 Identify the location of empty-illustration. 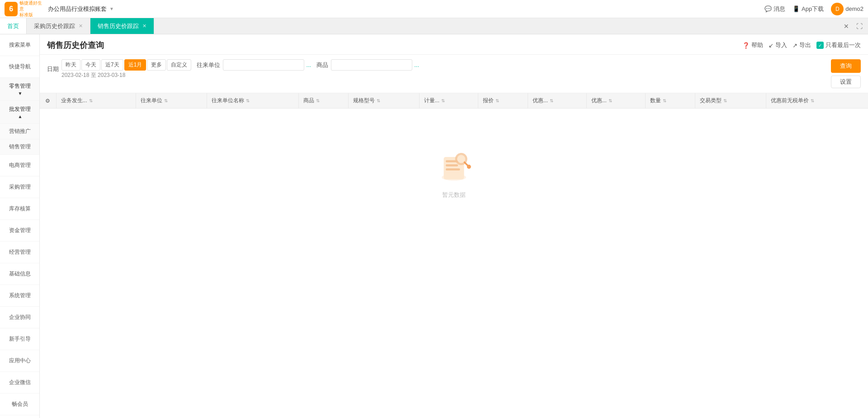
(454, 165).